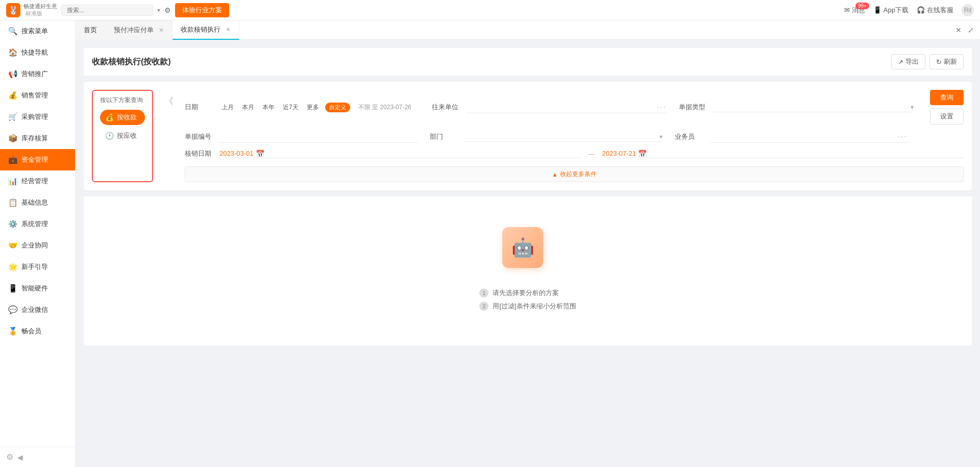 The image size is (980, 467). What do you see at coordinates (38, 267) in the screenshot?
I see `sidebar-item-guide: 🌟 新手引导` at bounding box center [38, 267].